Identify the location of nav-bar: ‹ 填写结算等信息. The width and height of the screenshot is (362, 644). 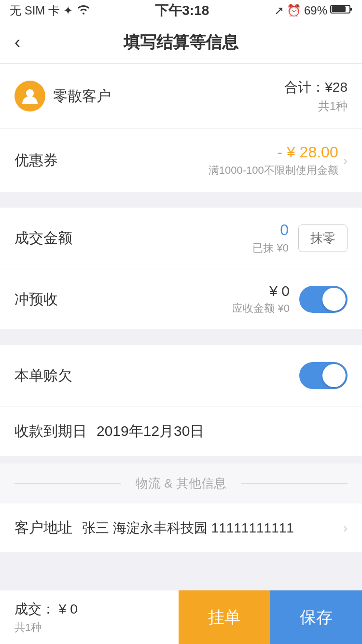
(181, 42).